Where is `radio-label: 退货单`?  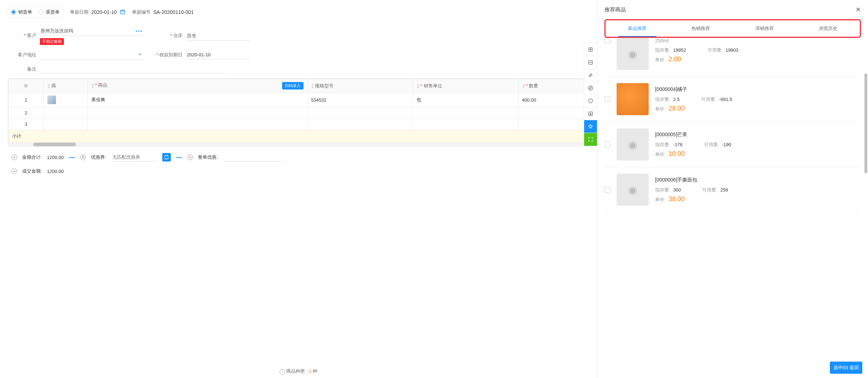 radio-label: 退货单 is located at coordinates (53, 12).